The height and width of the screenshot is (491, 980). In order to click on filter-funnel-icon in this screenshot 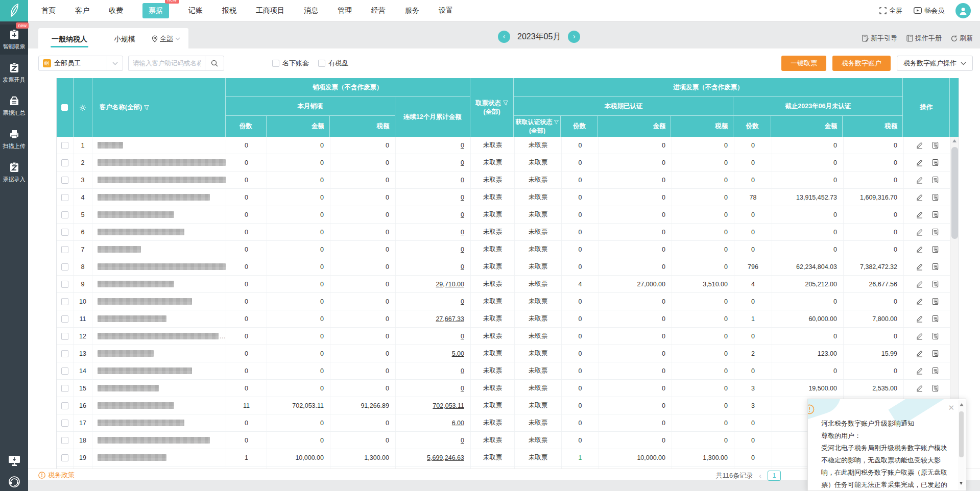, I will do `click(506, 103)`.